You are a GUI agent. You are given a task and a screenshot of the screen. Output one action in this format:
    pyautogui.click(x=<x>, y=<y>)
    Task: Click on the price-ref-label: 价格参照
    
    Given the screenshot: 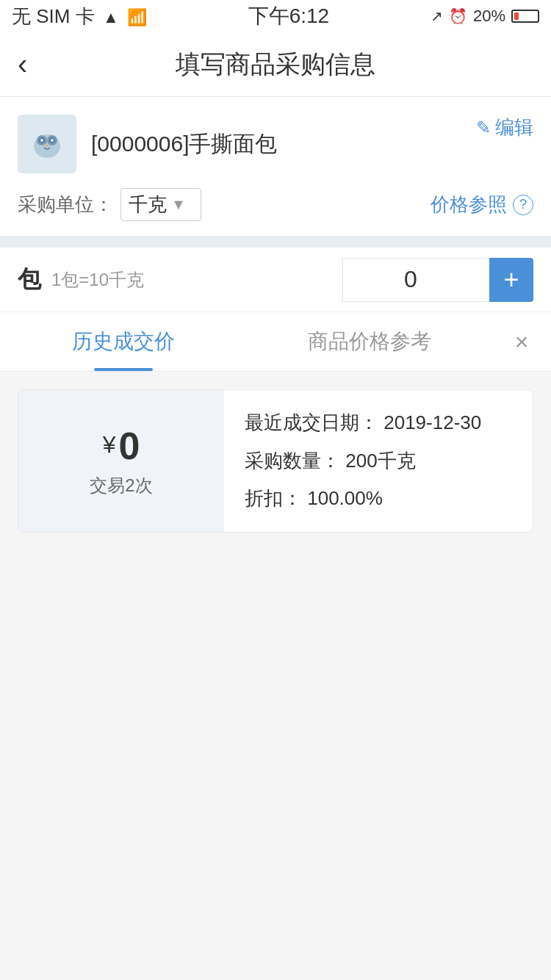 What is the action you would take?
    pyautogui.click(x=469, y=204)
    